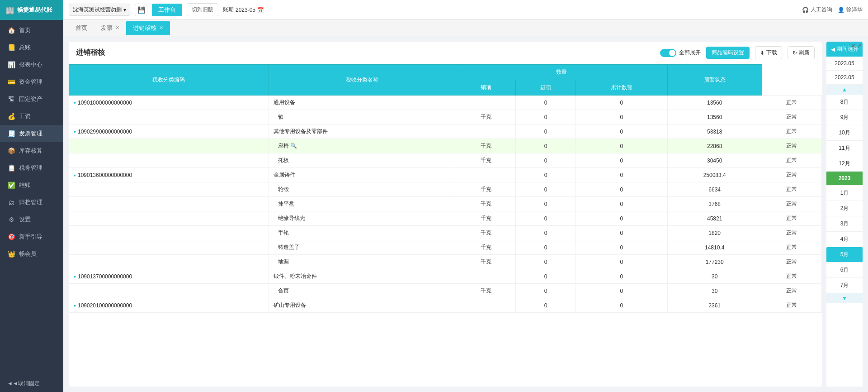  I want to click on expand-panel-icon: ⤢, so click(859, 46).